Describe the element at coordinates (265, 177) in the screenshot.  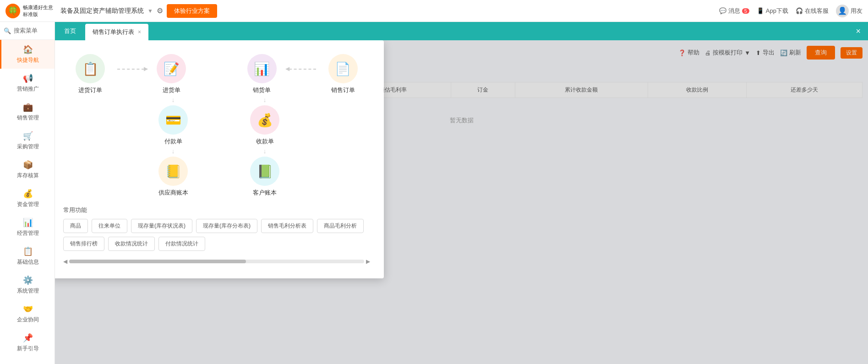
I see `flow-node-customer-ledger: 📗 客户账本` at that location.